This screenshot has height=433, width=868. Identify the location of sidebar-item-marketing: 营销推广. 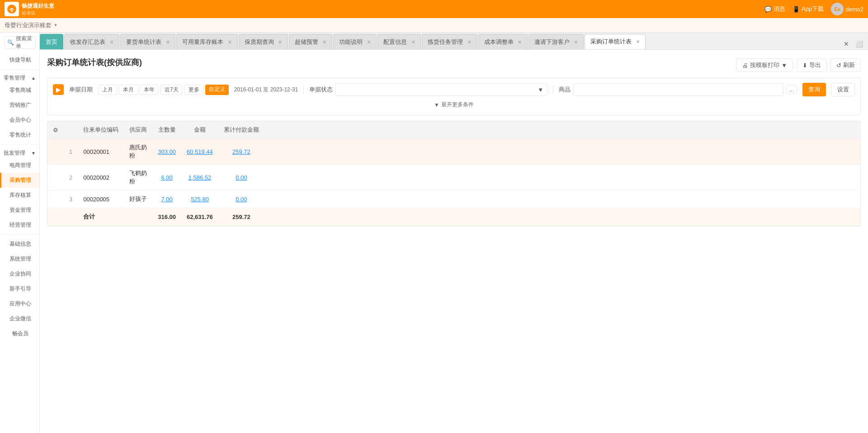
(20, 105).